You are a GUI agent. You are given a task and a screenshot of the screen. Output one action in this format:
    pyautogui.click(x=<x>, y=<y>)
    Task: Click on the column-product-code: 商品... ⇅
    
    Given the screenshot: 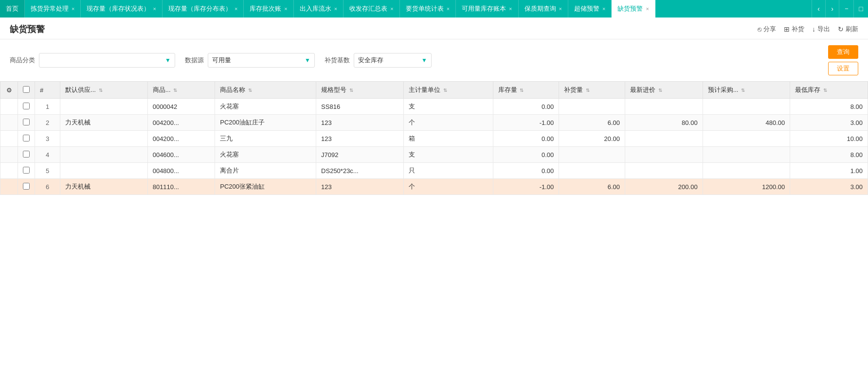 What is the action you would take?
    pyautogui.click(x=181, y=90)
    